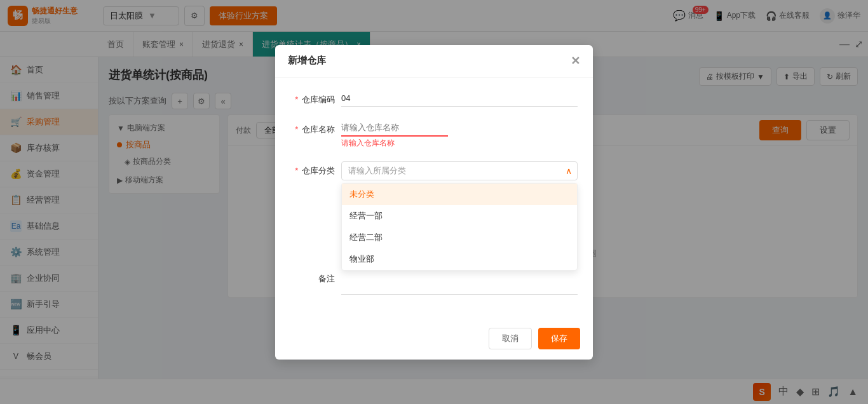 Image resolution: width=868 pixels, height=404 pixels. What do you see at coordinates (434, 98) in the screenshot?
I see `form-row-code: * 仓库编码` at bounding box center [434, 98].